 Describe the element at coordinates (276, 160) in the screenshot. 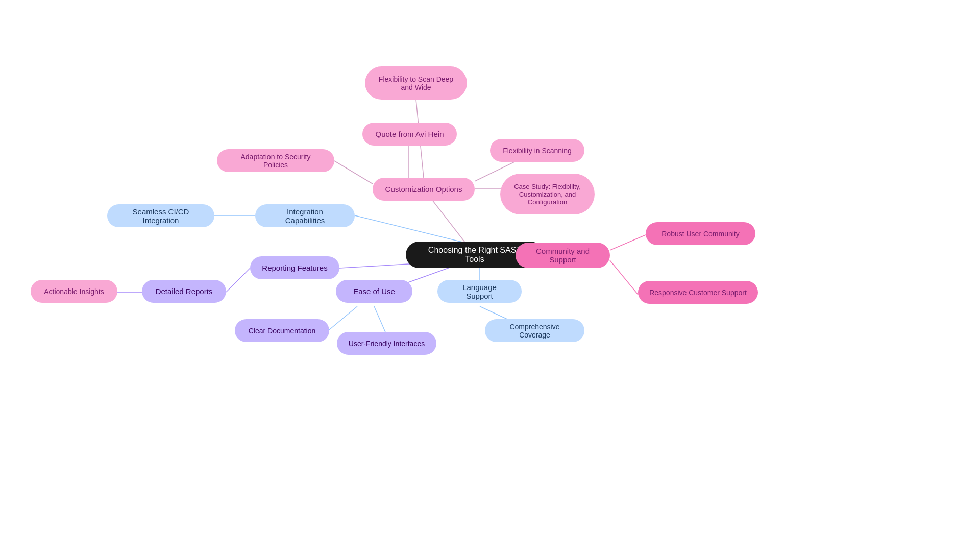

I see `adaptation-node: Adaptation to Security Policies` at that location.